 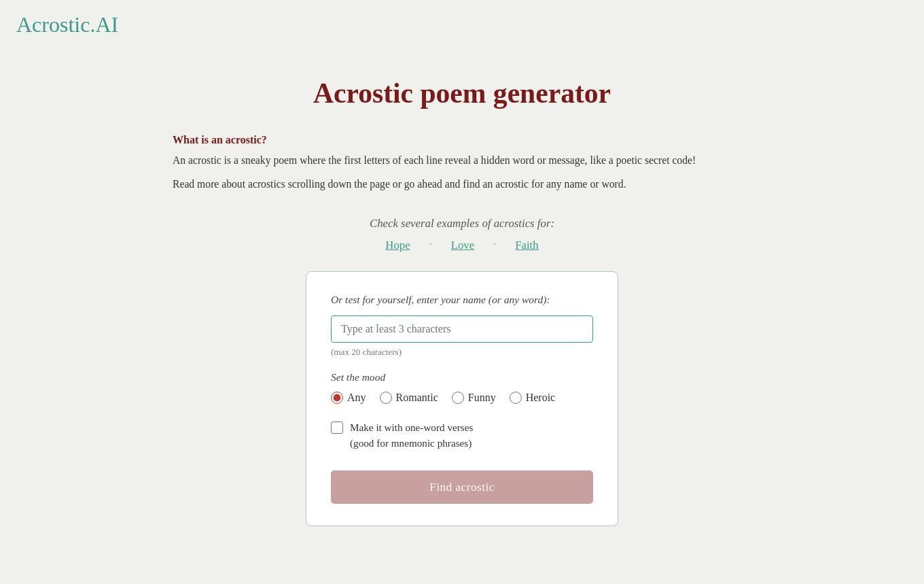 What do you see at coordinates (462, 398) in the screenshot?
I see `form-card: Or test for yourself, enter your name (o…` at bounding box center [462, 398].